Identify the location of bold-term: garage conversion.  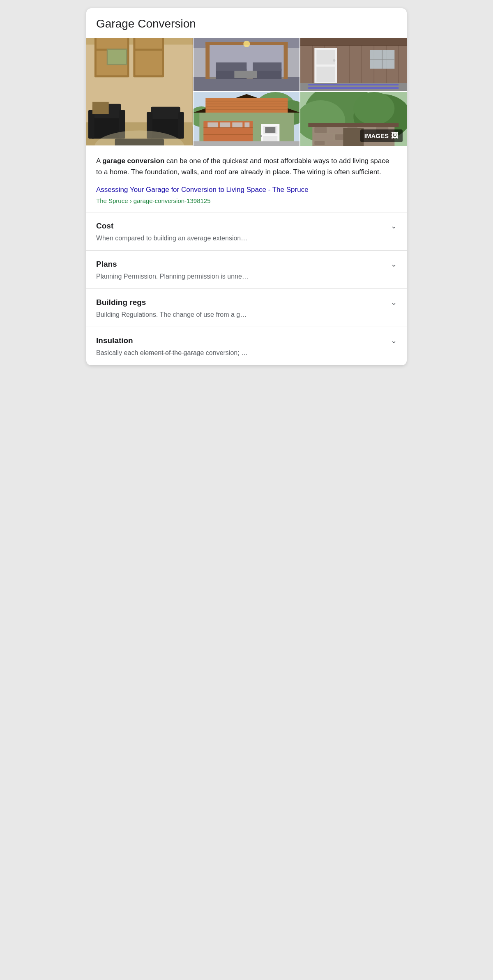
(133, 161).